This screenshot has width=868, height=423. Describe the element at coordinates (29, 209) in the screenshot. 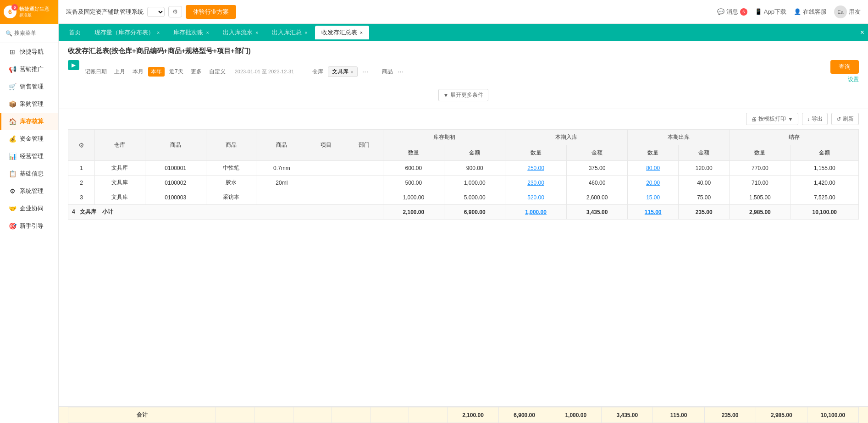

I see `sidebar-item-enterprise: 🤝 企业协同` at that location.